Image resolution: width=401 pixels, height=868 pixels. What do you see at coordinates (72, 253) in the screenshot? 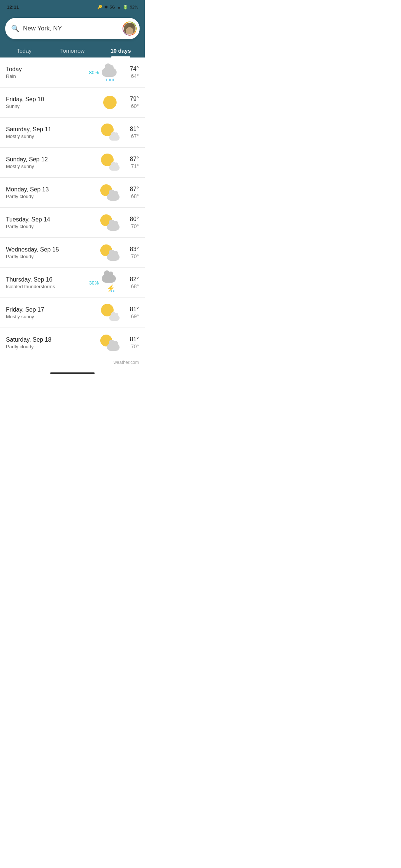
I see `weather-row: Wednesday, Sep 15 Partly cloudy 83° 70°` at bounding box center [72, 253].